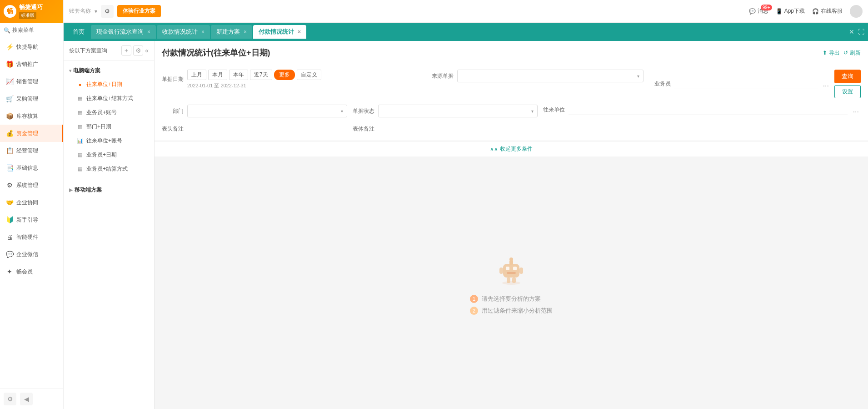 This screenshot has width=868, height=409. What do you see at coordinates (109, 169) in the screenshot?
I see `scheme-item-staff-payment: ▦ 业务员+结算方式` at bounding box center [109, 169].